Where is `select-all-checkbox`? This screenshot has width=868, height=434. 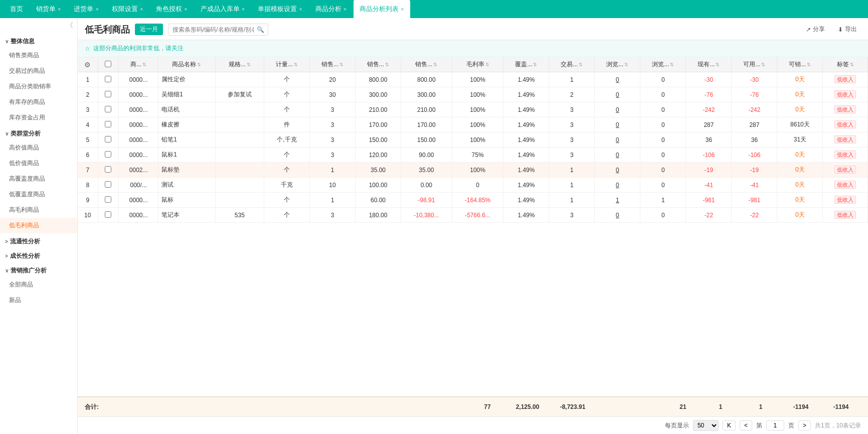 select-all-checkbox is located at coordinates (108, 64).